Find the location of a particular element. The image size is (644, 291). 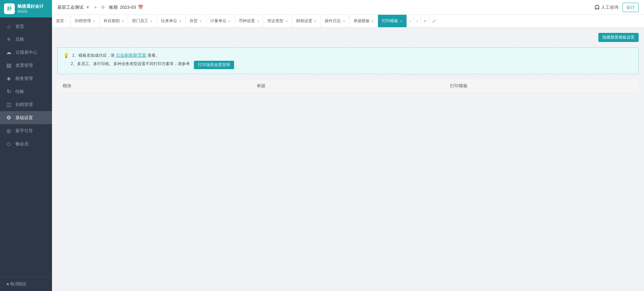

tab-voucher-type: 凭证类型 × is located at coordinates (278, 21).